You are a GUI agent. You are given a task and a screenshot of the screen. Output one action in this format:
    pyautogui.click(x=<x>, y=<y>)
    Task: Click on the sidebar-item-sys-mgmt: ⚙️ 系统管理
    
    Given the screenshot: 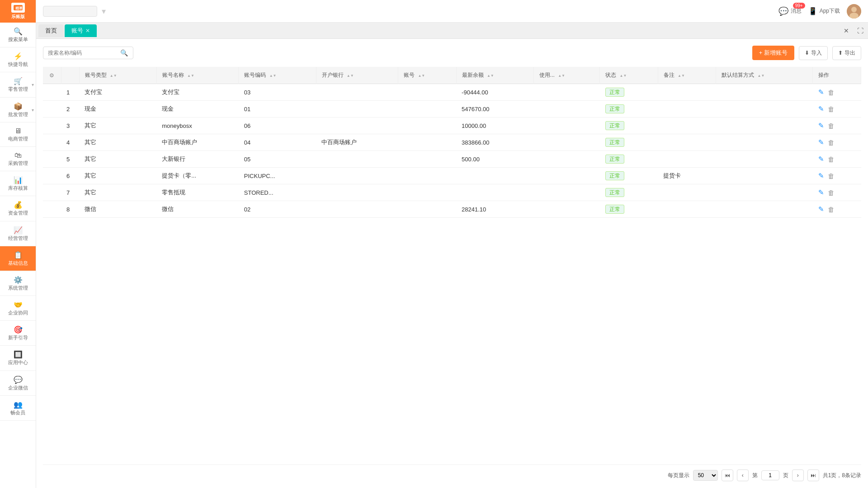 What is the action you would take?
    pyautogui.click(x=18, y=284)
    